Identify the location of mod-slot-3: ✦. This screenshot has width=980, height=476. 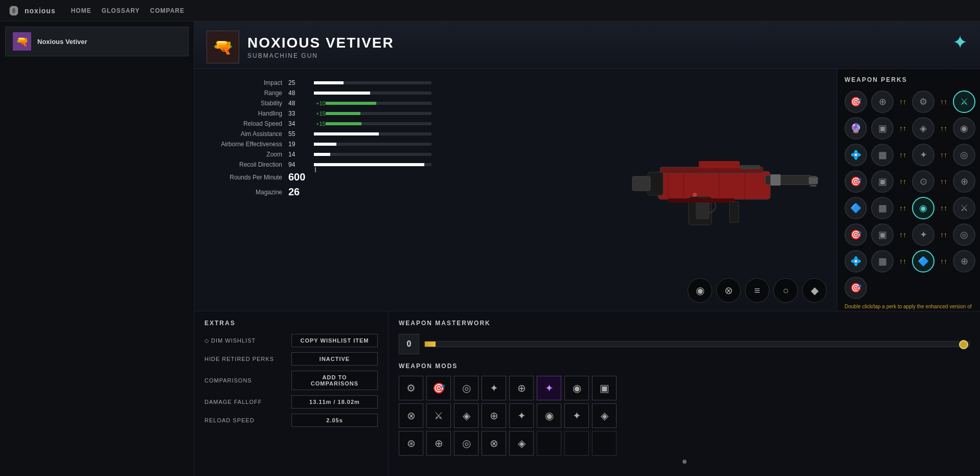
(494, 388).